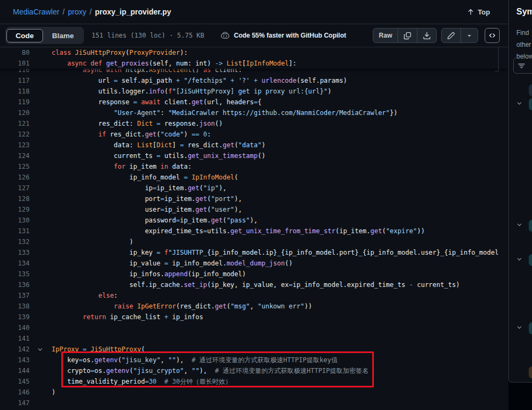 This screenshot has width=532, height=410. What do you see at coordinates (36, 12) in the screenshot?
I see `breadcrumb-repo-link: MediaCrawler` at bounding box center [36, 12].